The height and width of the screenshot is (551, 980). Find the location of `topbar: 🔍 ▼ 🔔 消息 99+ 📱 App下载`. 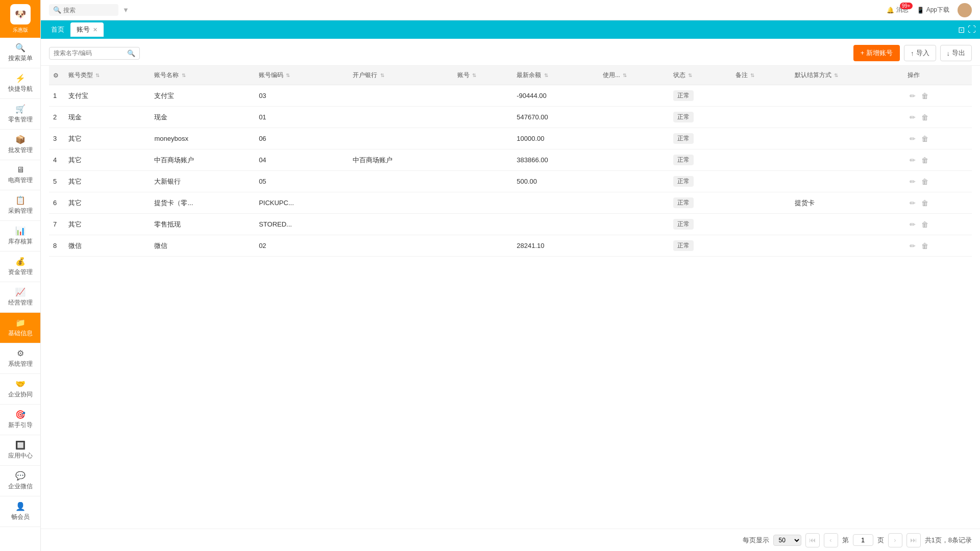

topbar: 🔍 ▼ 🔔 消息 99+ 📱 App下载 is located at coordinates (510, 10).